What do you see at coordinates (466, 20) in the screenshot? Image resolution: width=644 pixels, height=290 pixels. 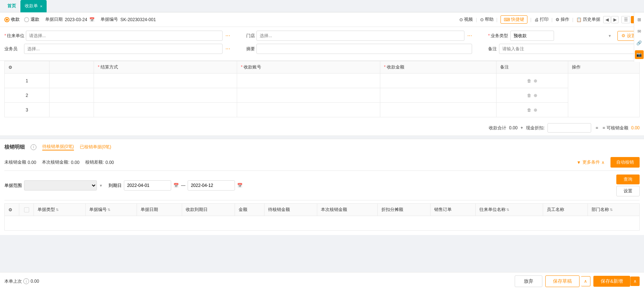 I see `video-link: ⊙ 视频` at bounding box center [466, 20].